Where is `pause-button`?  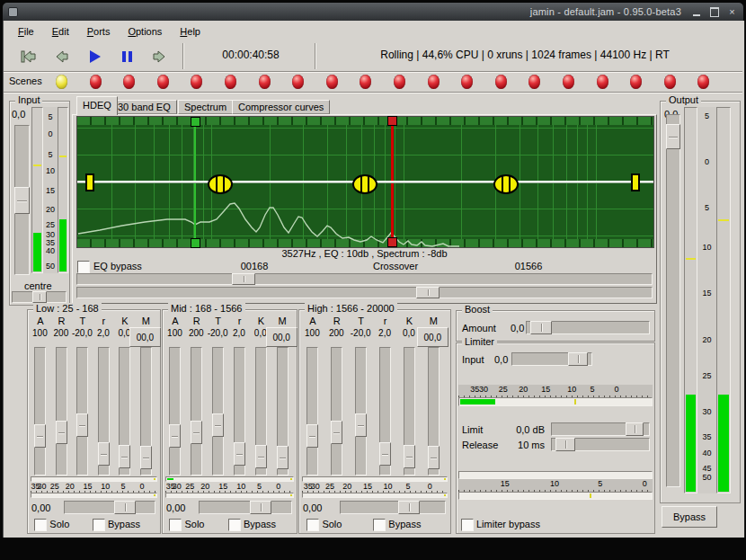 pause-button is located at coordinates (127, 56).